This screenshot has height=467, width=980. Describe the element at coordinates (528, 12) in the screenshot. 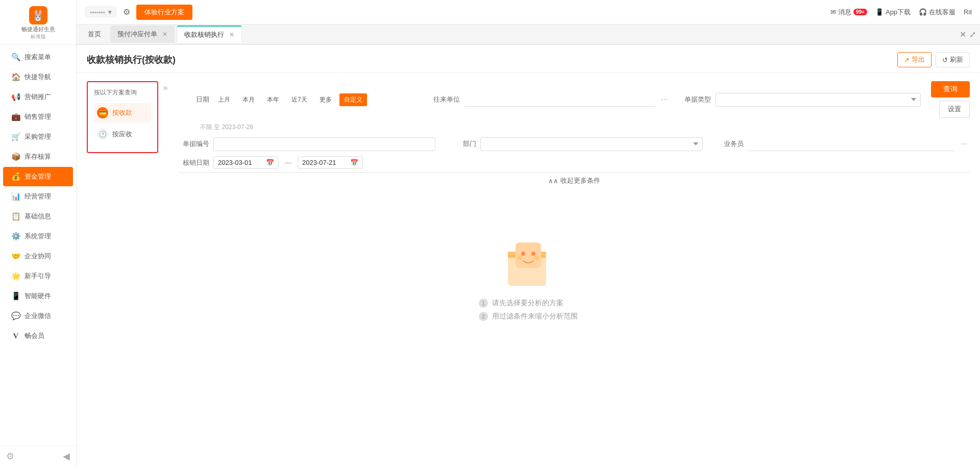

I see `top-header: ▪▪▪▪▪▪▪ ▾ ⚙ 体验行业方案 ✉ 消息 99+ 📱 App下载 🎧 在线…` at that location.